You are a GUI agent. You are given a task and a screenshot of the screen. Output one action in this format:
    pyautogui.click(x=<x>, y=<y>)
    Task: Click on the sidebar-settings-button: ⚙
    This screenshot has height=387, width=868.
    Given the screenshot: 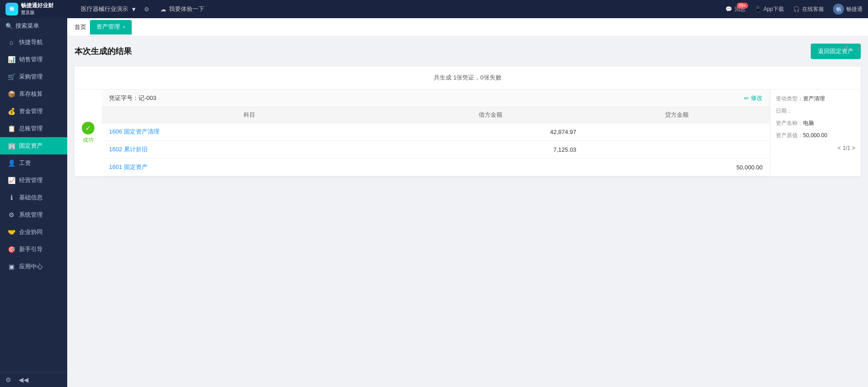 What is the action you would take?
    pyautogui.click(x=8, y=380)
    